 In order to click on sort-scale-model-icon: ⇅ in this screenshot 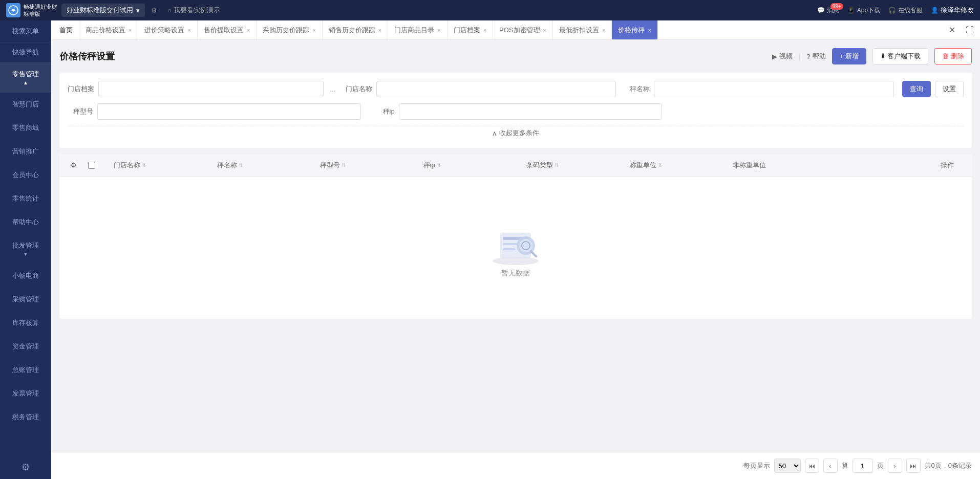, I will do `click(344, 165)`.